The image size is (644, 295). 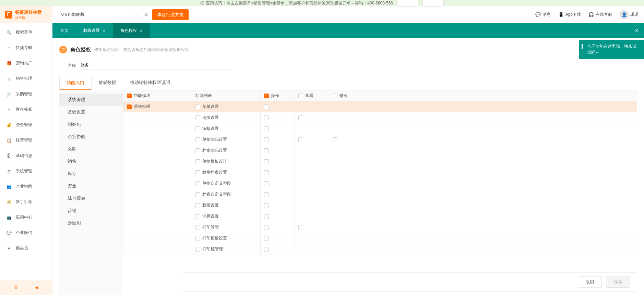 I want to click on checkbox-all-edit, so click(x=335, y=96).